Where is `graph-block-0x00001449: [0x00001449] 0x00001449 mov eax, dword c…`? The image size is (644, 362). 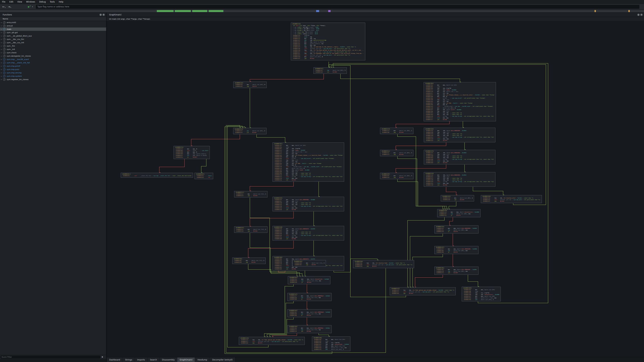 graph-block-0x00001449: [0x00001449] 0x00001449 mov eax, dword c… is located at coordinates (459, 213).